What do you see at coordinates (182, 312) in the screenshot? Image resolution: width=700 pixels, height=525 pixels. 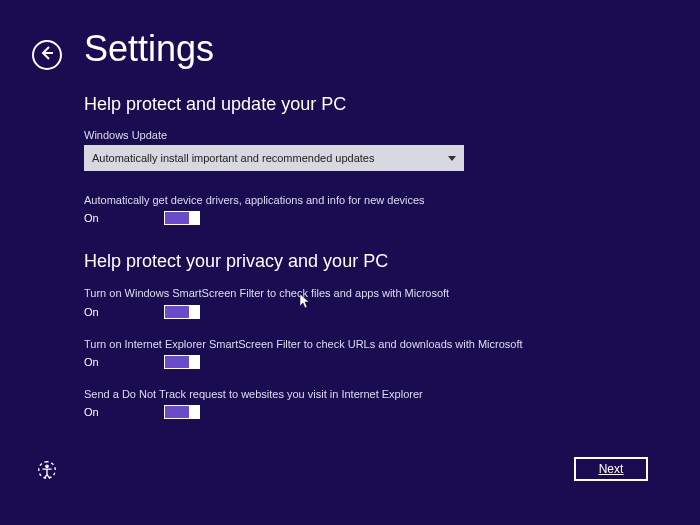 I see `toggle-smartscreen` at bounding box center [182, 312].